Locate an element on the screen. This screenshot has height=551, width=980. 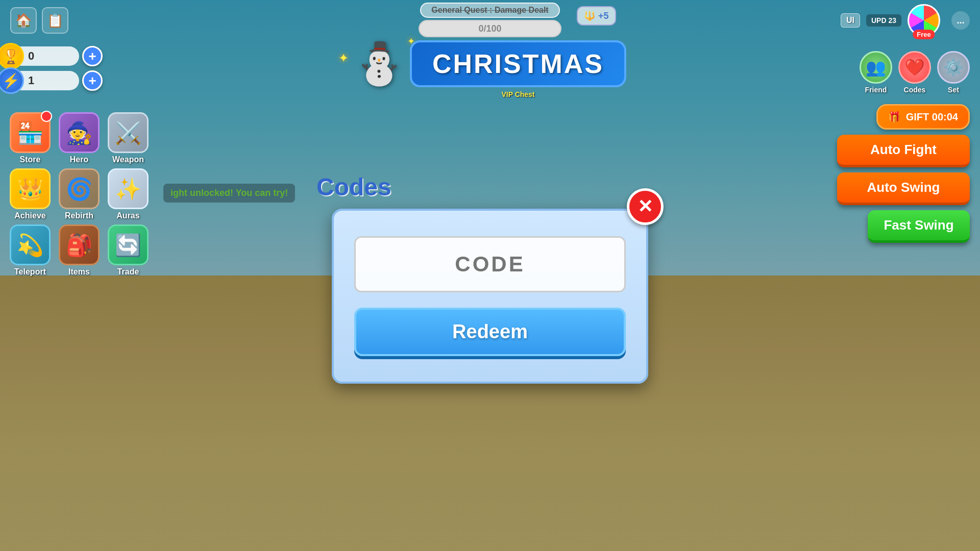
code-input is located at coordinates (490, 264).